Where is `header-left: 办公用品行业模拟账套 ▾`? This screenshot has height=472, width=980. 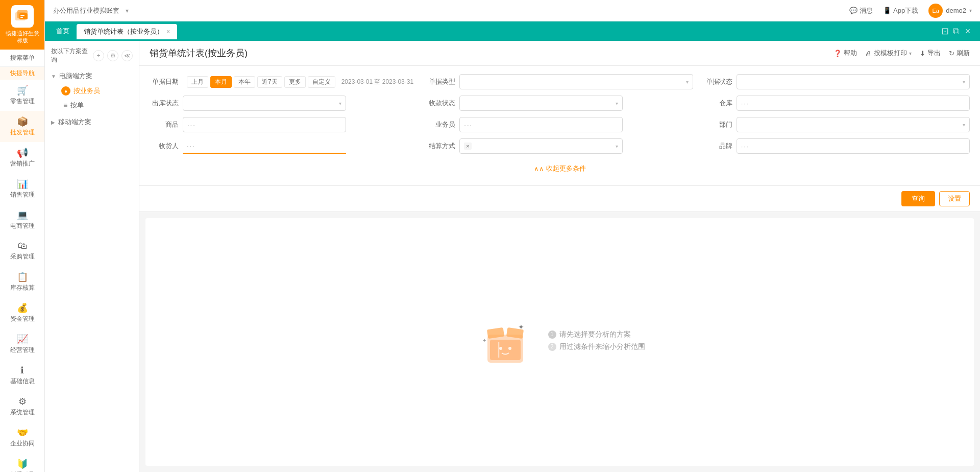 header-left: 办公用品行业模拟账套 ▾ is located at coordinates (91, 11).